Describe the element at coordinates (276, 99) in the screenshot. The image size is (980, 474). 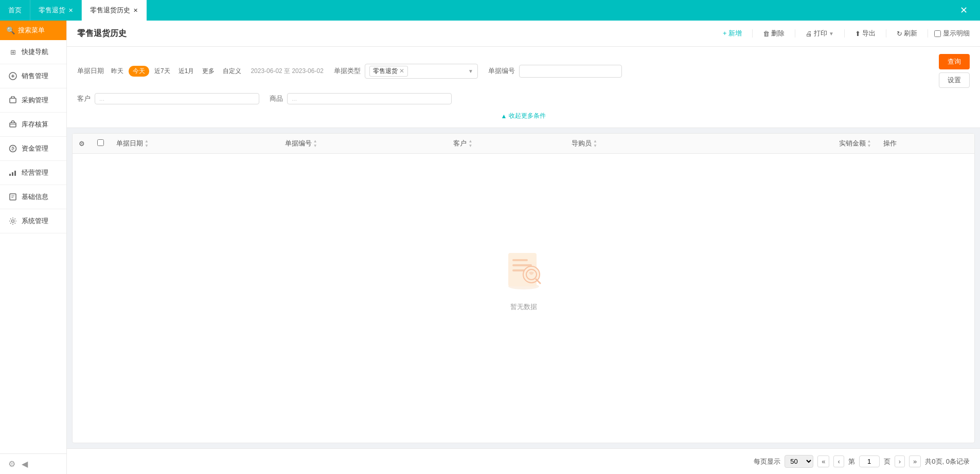
I see `goods-label: 商品` at that location.